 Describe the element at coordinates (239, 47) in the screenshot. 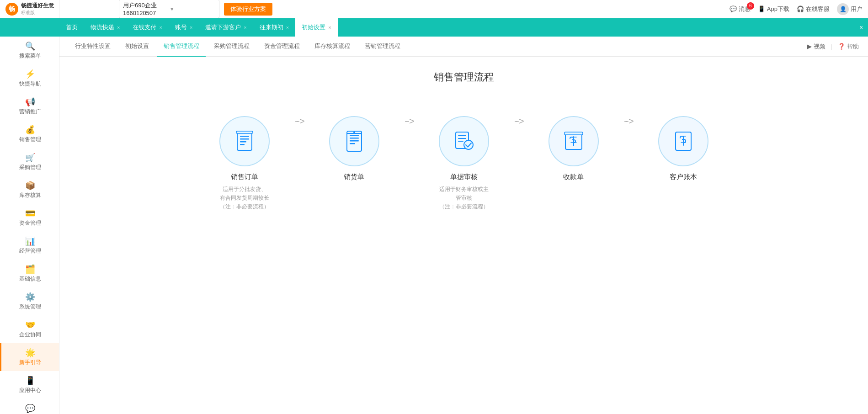

I see `sub-tabs-left: 行业特性设置 初始设置 销售管理流程 采购管理流程 资金管理流程 库存核算流程` at that location.